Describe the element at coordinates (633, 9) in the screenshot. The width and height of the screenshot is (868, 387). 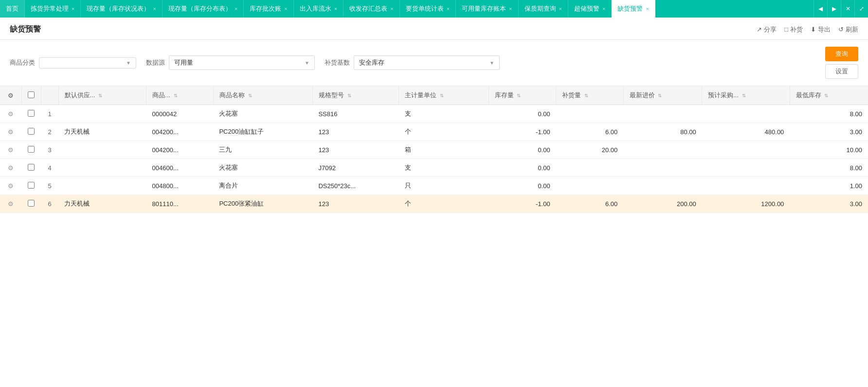
I see `tab-shortage: 缺货预警 ×` at that location.